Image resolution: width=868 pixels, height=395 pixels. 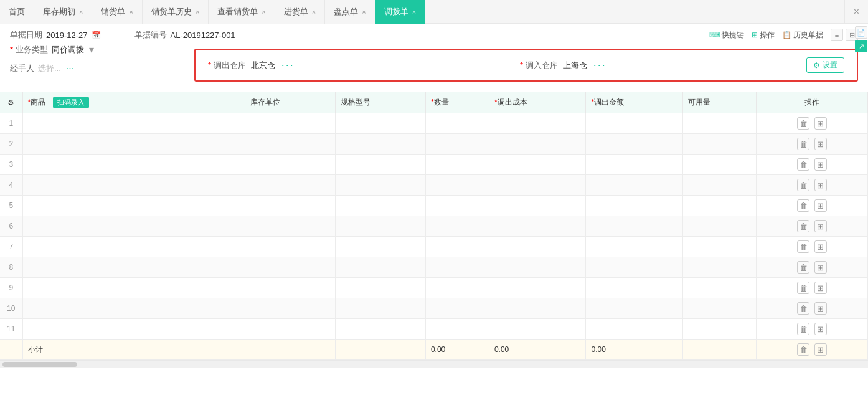 What do you see at coordinates (40, 364) in the screenshot?
I see `scrollbar-thumb` at bounding box center [40, 364].